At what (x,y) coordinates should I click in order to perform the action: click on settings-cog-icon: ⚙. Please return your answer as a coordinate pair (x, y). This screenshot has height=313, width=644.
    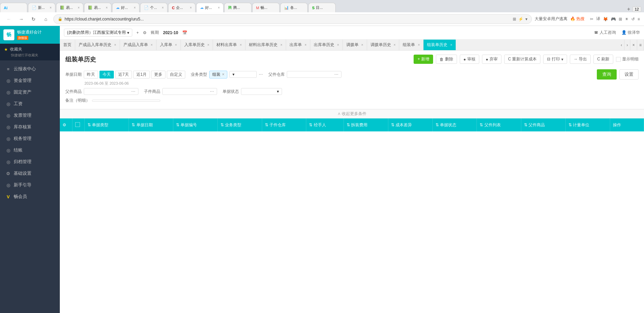
    Looking at the image, I should click on (145, 33).